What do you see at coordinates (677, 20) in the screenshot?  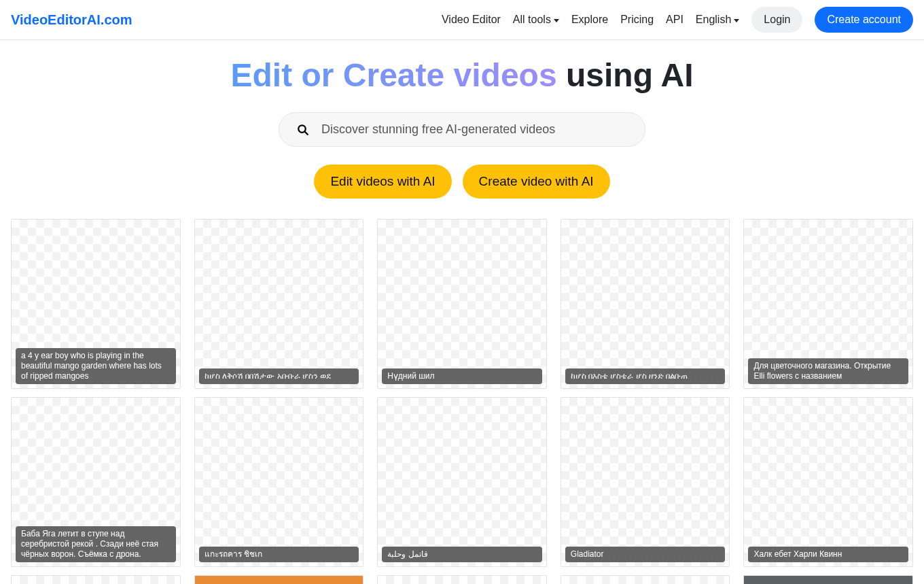 I see `nav-right: Video Editor All tools Explore Pricing A…` at bounding box center [677, 20].